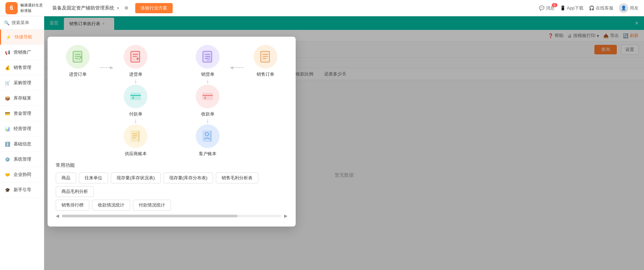 The height and width of the screenshot is (270, 644). Describe the element at coordinates (73, 205) in the screenshot. I see `common-btn-sales-ranking: 销售排行榜` at that location.